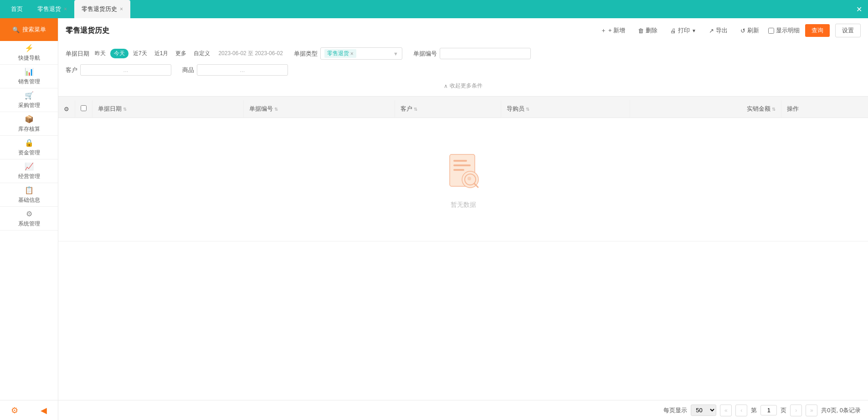 This screenshot has width=868, height=420. What do you see at coordinates (119, 54) in the screenshot?
I see `date-btn-today: 今天` at bounding box center [119, 54].